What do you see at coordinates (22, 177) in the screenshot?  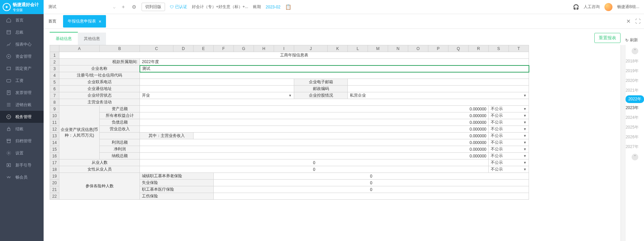 I see `nav-member: 畅会员` at bounding box center [22, 177].